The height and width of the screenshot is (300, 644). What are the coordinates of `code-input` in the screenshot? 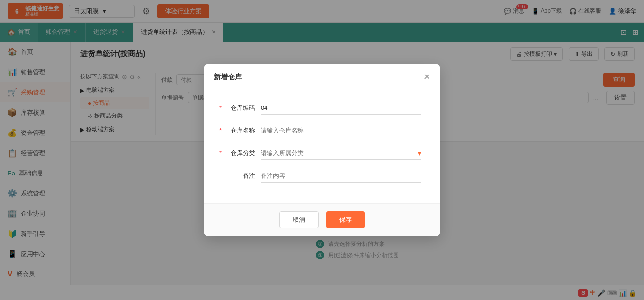 It's located at (341, 108).